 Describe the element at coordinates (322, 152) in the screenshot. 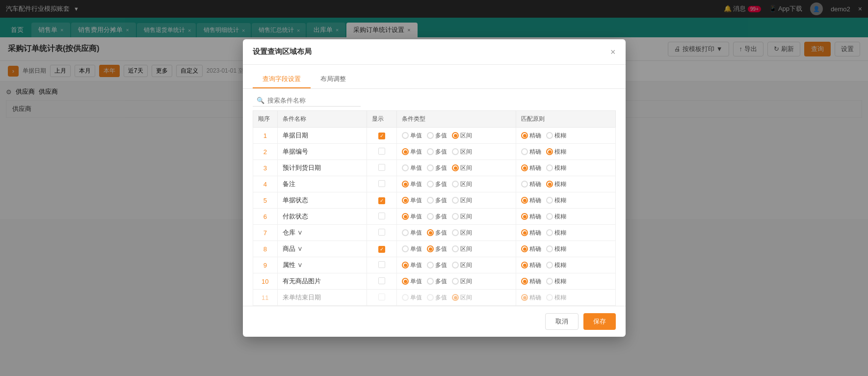

I see `row-condition-name: 单据编号` at that location.